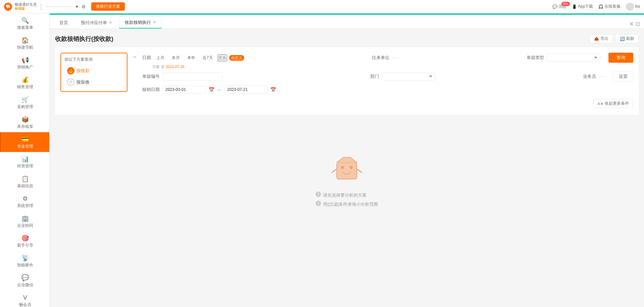 The image size is (644, 307). Describe the element at coordinates (345, 195) in the screenshot. I see `empty-hint-1-text: 请先选择要分析的方案` at that location.